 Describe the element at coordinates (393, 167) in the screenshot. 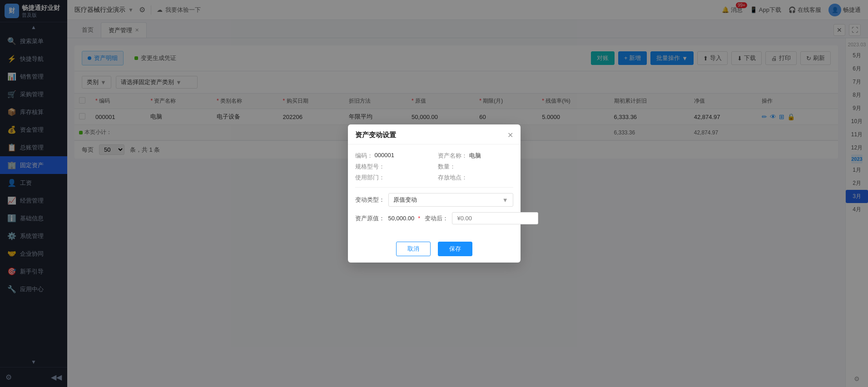

I see `modal-spec-field: 规格型号：` at that location.